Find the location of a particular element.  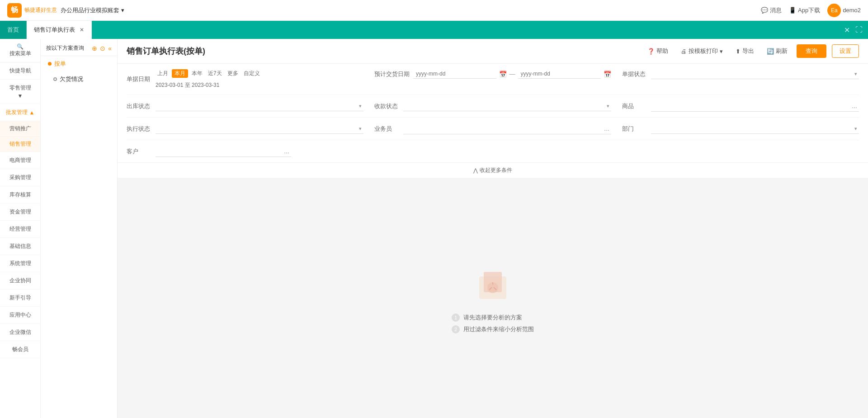

filter-payment-status: 收款状态 ▾ is located at coordinates (493, 106).